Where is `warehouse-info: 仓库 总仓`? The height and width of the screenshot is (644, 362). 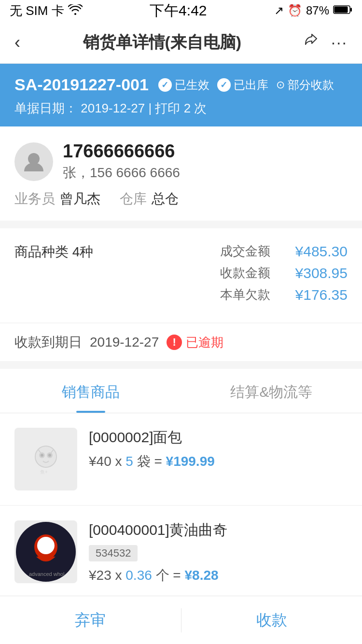
warehouse-info: 仓库 总仓 is located at coordinates (149, 199).